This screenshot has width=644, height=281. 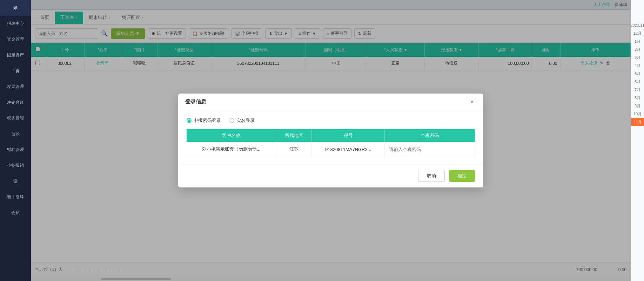 What do you see at coordinates (246, 121) in the screenshot?
I see `radio-realname-label: 实名登录` at bounding box center [246, 121].